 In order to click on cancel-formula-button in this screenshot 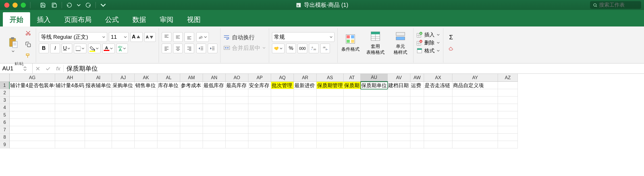, I will do `click(38, 68)`.